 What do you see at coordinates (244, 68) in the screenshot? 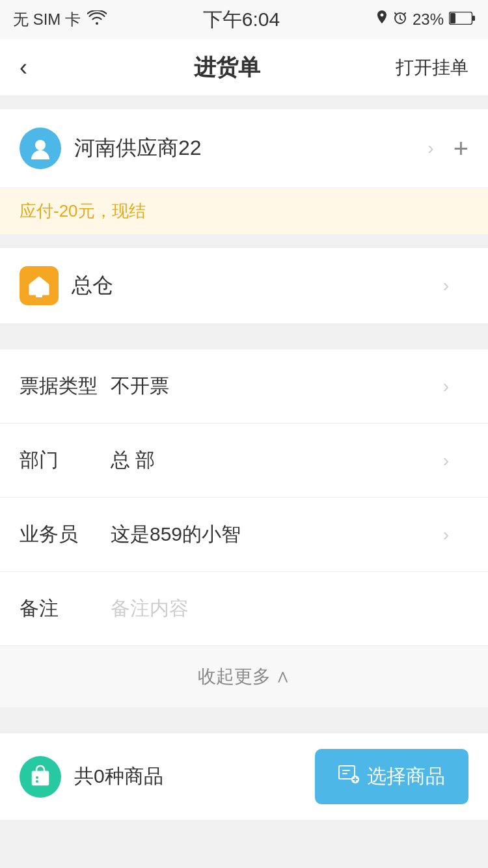
I see `nav-bar: ‹ 进货单 打开挂单` at bounding box center [244, 68].